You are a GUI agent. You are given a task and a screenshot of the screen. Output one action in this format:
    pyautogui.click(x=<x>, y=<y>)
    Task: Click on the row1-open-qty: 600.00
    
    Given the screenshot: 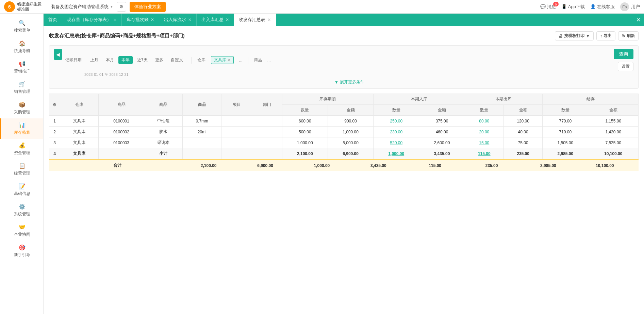 What is the action you would take?
    pyautogui.click(x=305, y=121)
    